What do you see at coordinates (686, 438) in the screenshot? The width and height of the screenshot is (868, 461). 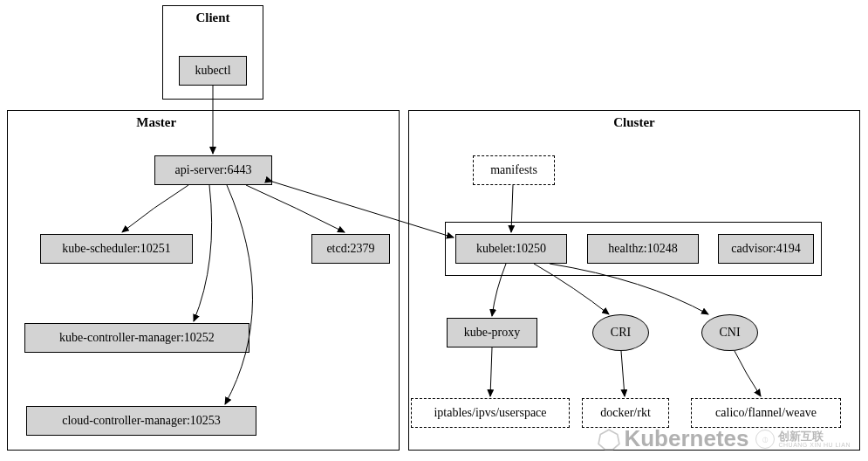 I see `kubernetes-watermark-text: Kubernetes` at bounding box center [686, 438].